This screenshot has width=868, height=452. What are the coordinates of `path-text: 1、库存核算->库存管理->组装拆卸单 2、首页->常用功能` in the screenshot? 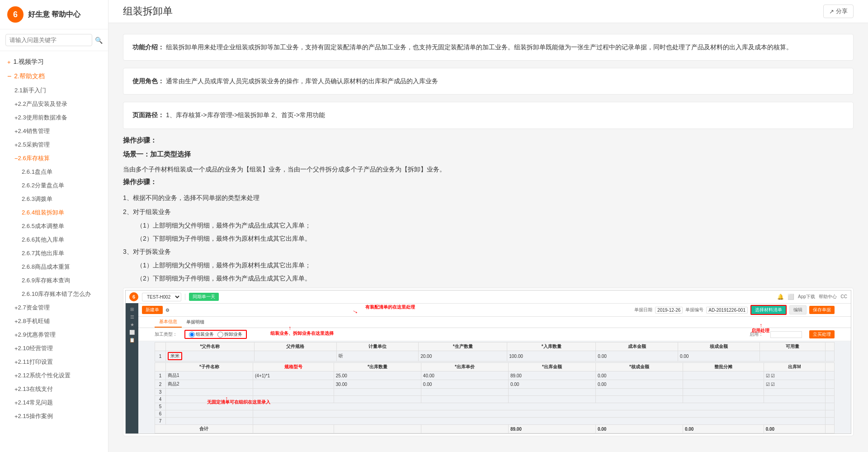 It's located at (245, 115).